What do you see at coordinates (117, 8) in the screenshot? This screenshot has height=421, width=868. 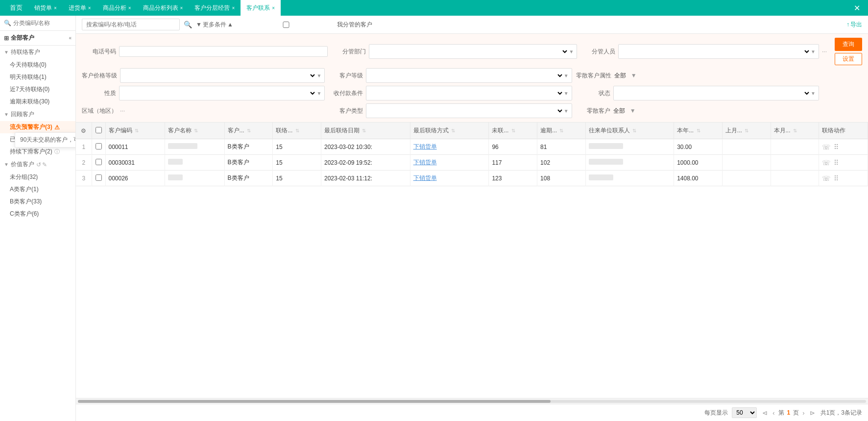 I see `nav-tab-productanalysis: 商品分析 ×` at bounding box center [117, 8].